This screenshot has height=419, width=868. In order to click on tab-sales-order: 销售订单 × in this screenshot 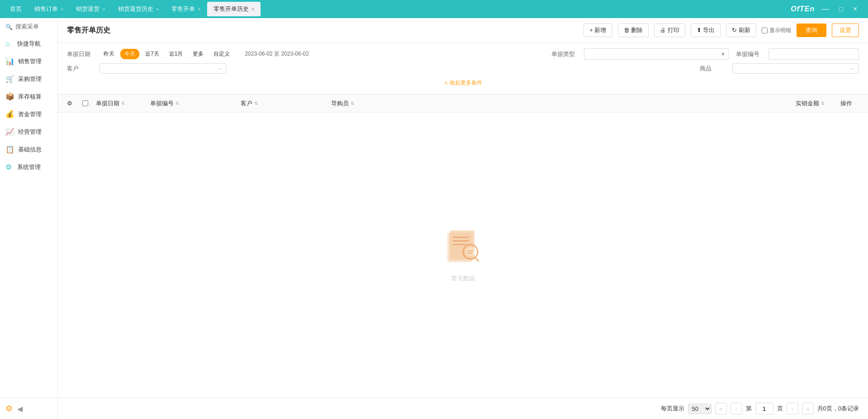, I will do `click(49, 9)`.